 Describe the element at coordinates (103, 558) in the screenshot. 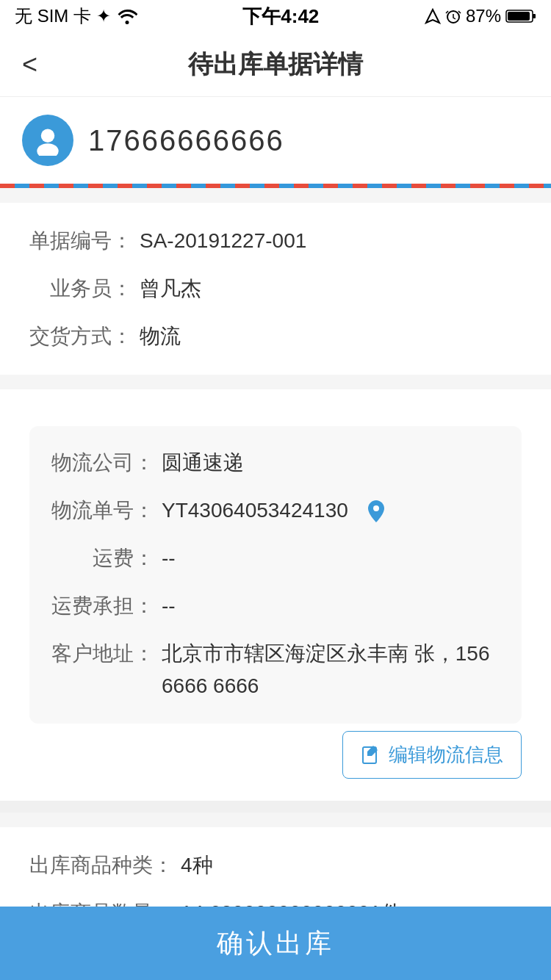

I see `freight-label: 运费：` at that location.